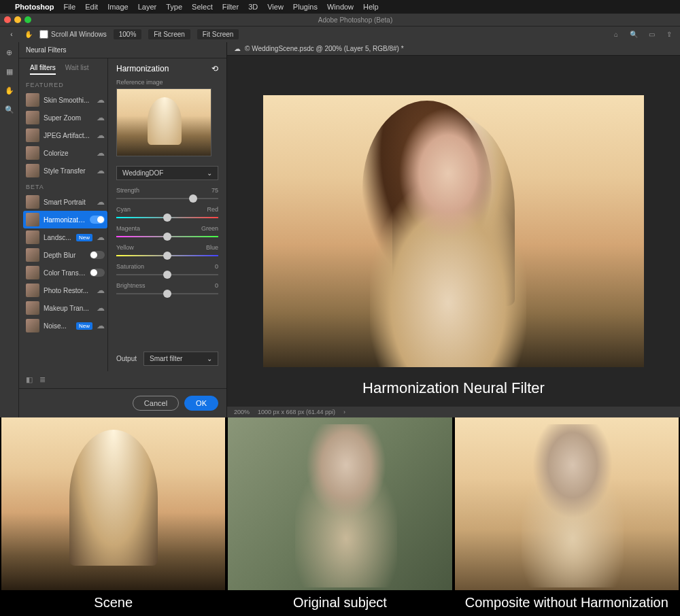 The height and width of the screenshot is (616, 680). What do you see at coordinates (18, 20) in the screenshot?
I see `minimize-window-button` at bounding box center [18, 20].